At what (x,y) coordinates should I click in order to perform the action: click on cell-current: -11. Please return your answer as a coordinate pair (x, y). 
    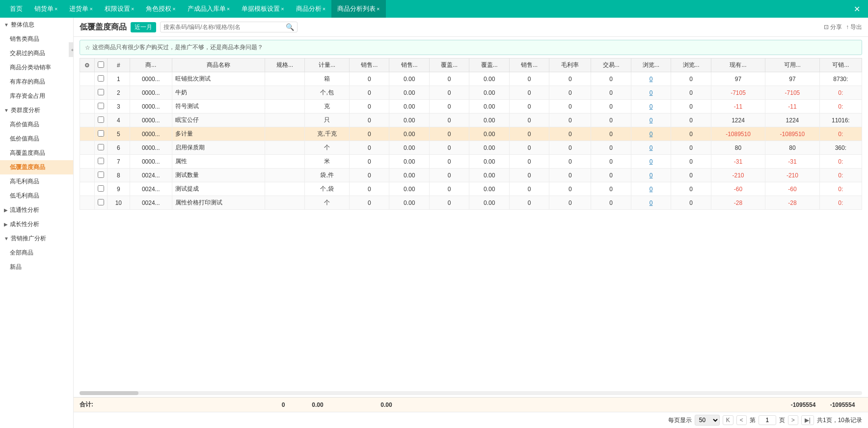
    Looking at the image, I should click on (738, 107).